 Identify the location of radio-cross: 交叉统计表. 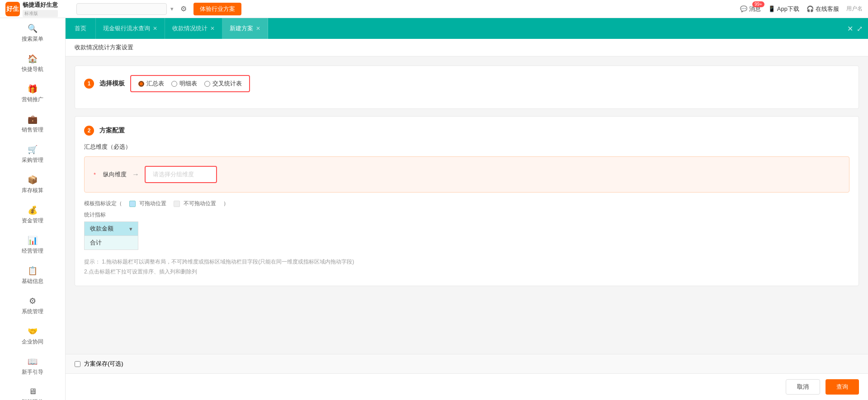
(223, 84).